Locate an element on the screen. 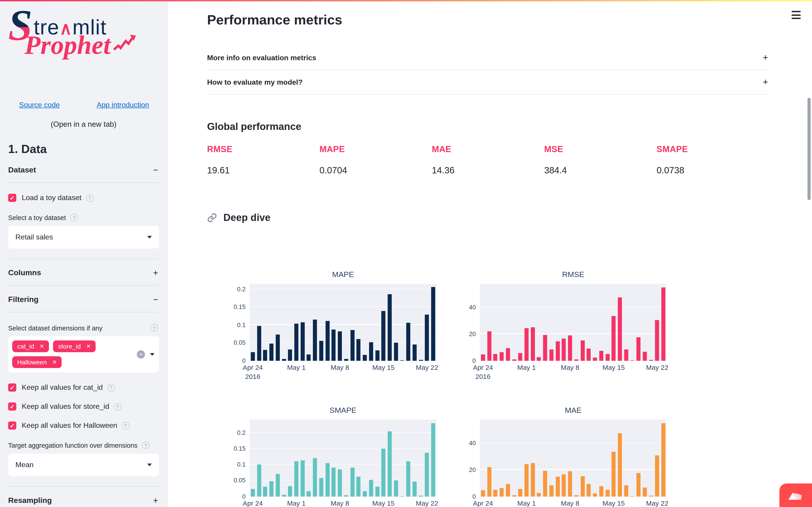 Image resolution: width=812 pixels, height=507 pixels. link-anchor-icon is located at coordinates (212, 218).